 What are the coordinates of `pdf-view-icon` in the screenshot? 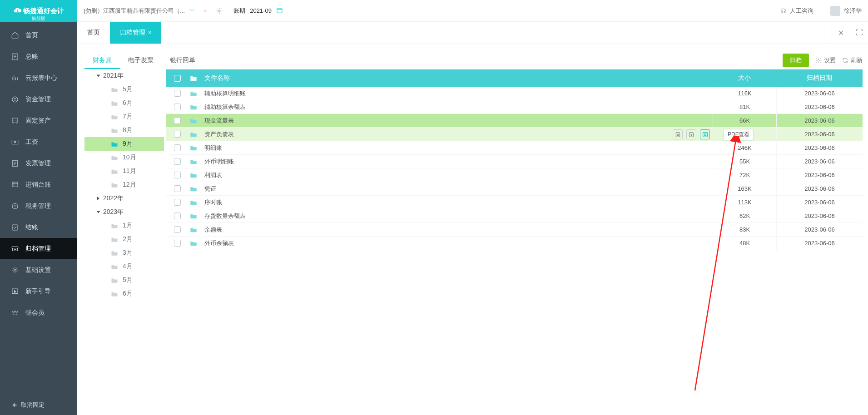 It's located at (705, 134).